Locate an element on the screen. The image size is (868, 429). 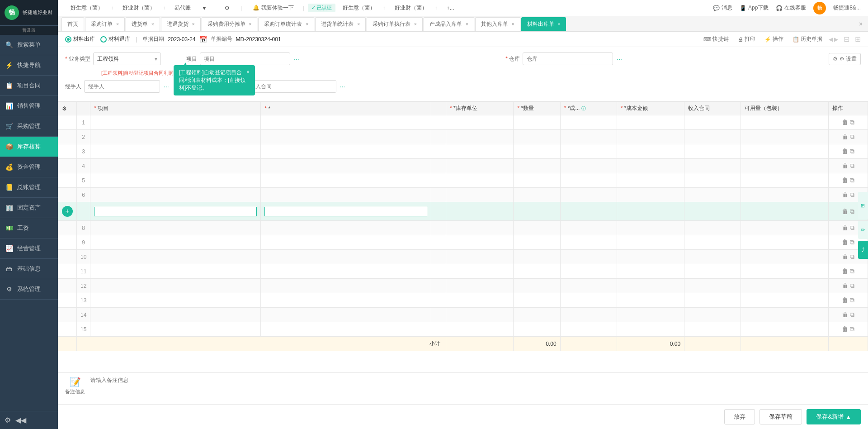
message-button: 💬 消息 is located at coordinates (722, 8).